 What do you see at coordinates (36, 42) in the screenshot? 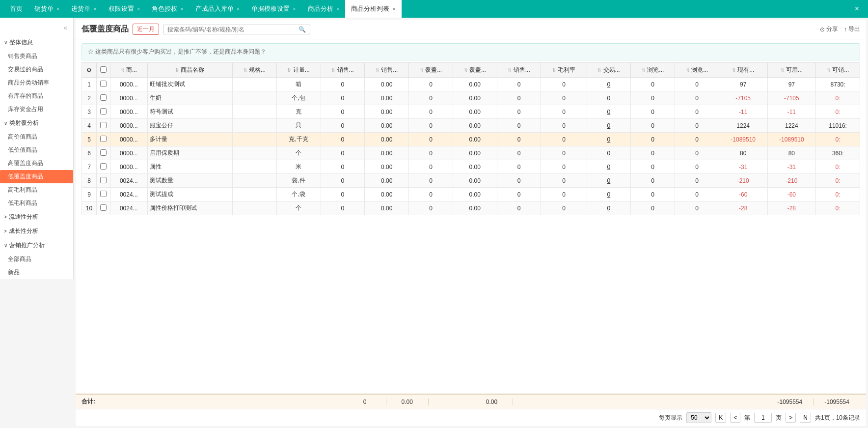
I see `sidebar-section-overview: ∨ 整体信息` at bounding box center [36, 42].